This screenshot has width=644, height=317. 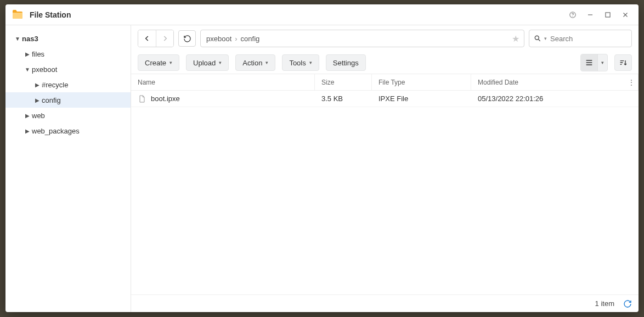 What do you see at coordinates (55, 85) in the screenshot?
I see `tree-label: #recycle` at bounding box center [55, 85].